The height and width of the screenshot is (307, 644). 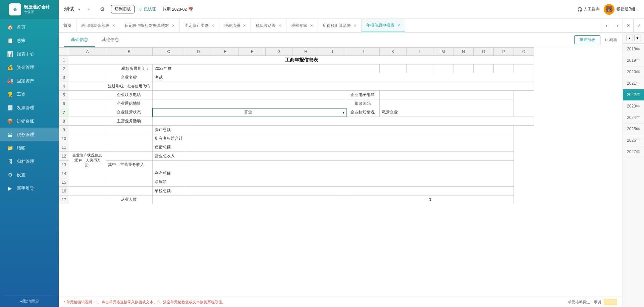 I want to click on cell-15d, so click(x=350, y=182).